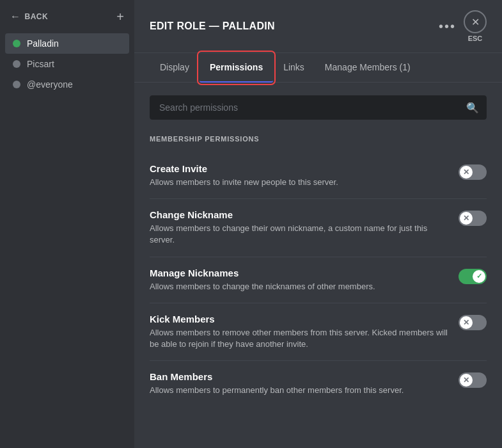  I want to click on sidebar-item-everyone: @everyone, so click(67, 84).